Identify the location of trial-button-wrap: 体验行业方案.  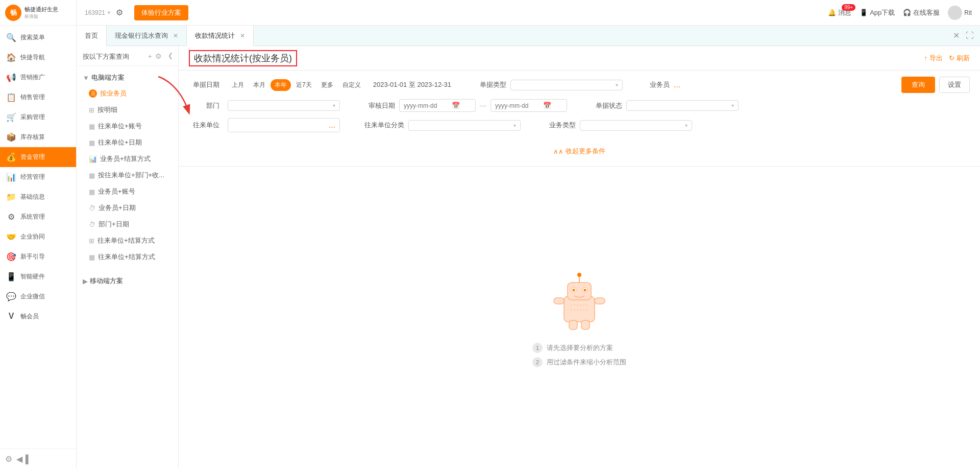
(161, 13).